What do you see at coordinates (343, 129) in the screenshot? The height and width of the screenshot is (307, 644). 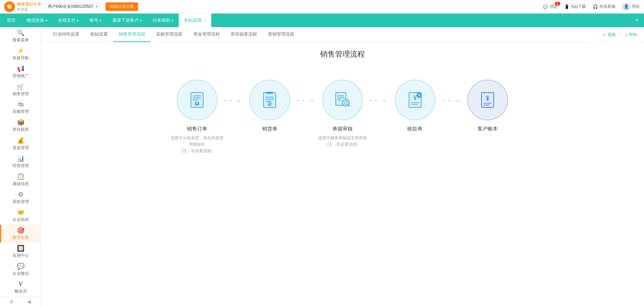 I see `flow-name-audit: 单据审核` at bounding box center [343, 129].